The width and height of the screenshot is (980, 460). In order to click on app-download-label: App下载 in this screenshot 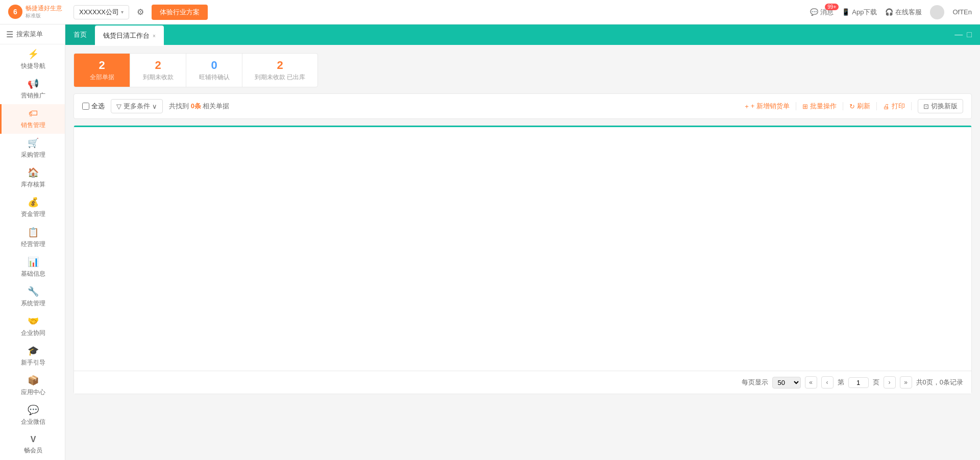, I will do `click(865, 12)`.